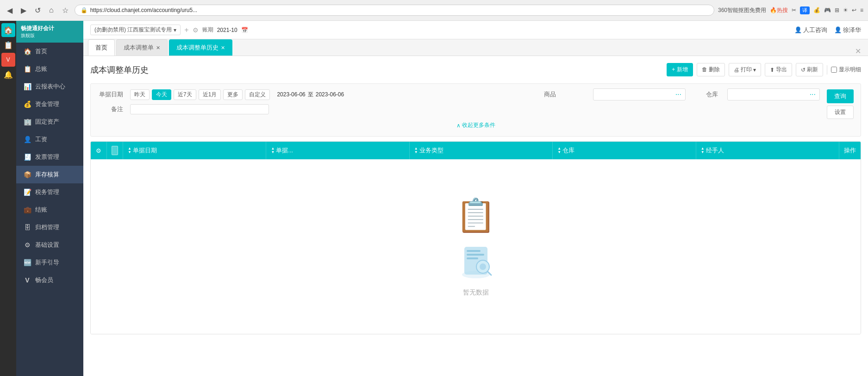  Describe the element at coordinates (175, 30) in the screenshot. I see `company-dropdown-icon: ▾` at that location.